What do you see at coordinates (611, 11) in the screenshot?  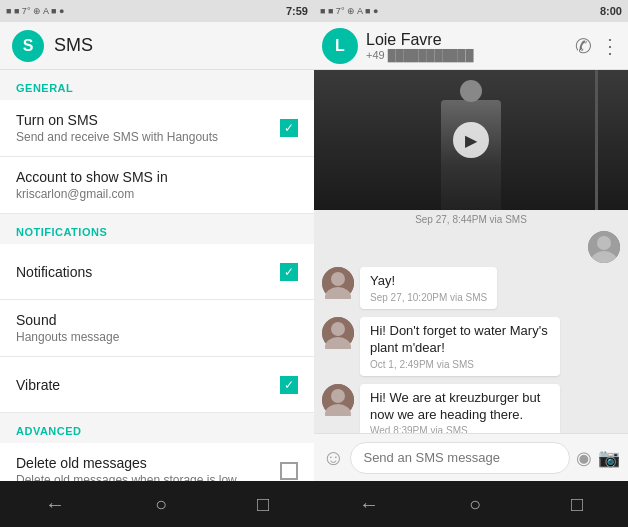 I see `right-time: 8:00` at bounding box center [611, 11].